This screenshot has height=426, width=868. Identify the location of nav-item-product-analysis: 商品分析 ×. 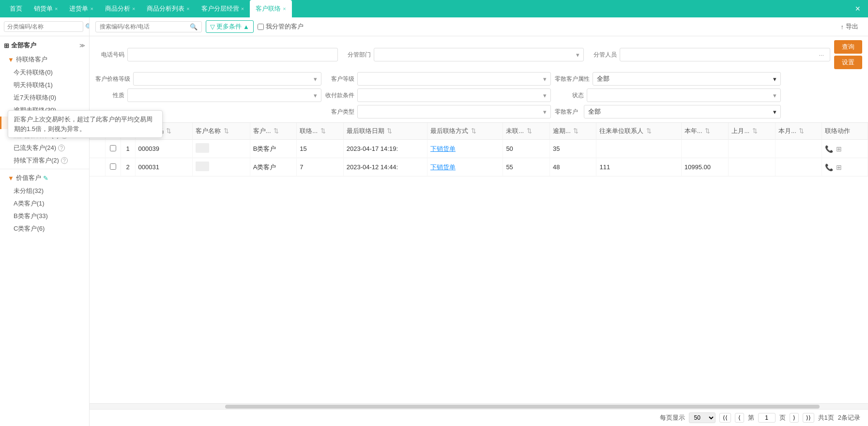
(120, 9).